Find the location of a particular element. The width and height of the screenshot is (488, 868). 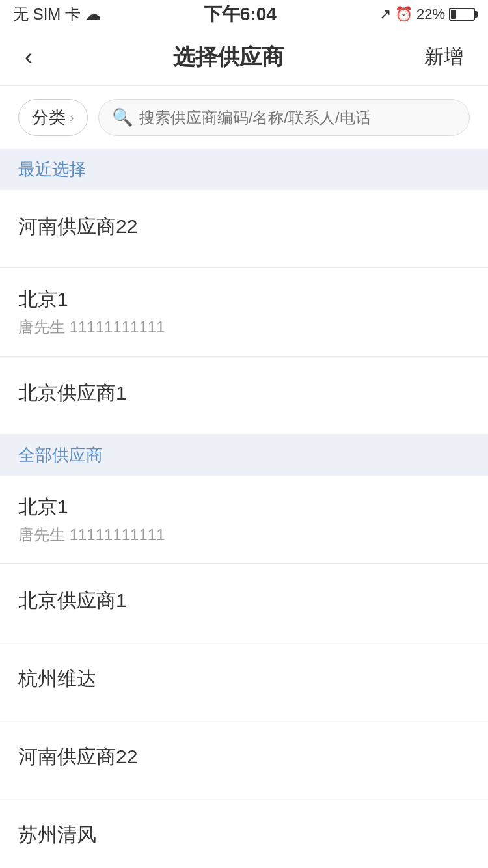

nav-bar: ‹ 选择供应商 新增 is located at coordinates (244, 57).